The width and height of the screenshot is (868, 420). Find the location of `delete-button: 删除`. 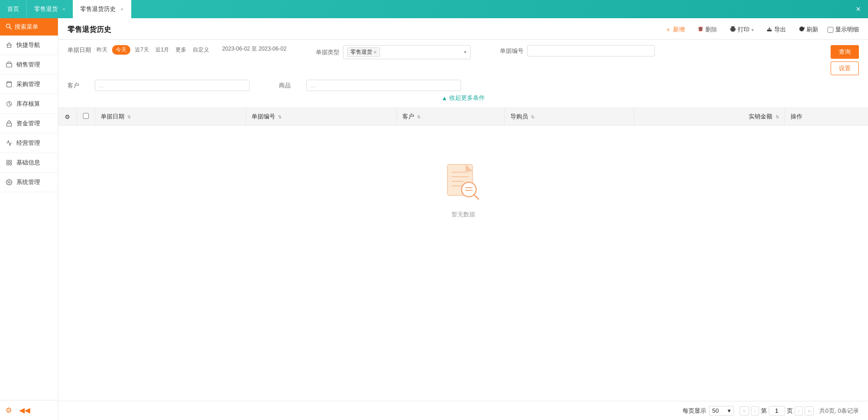

delete-button: 删除 is located at coordinates (707, 30).